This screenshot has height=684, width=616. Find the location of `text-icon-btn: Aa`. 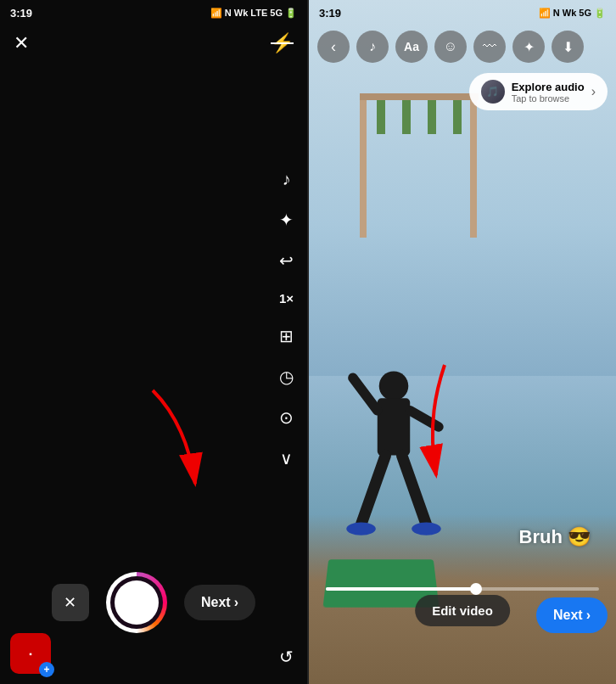

text-icon-btn: Aa is located at coordinates (412, 47).